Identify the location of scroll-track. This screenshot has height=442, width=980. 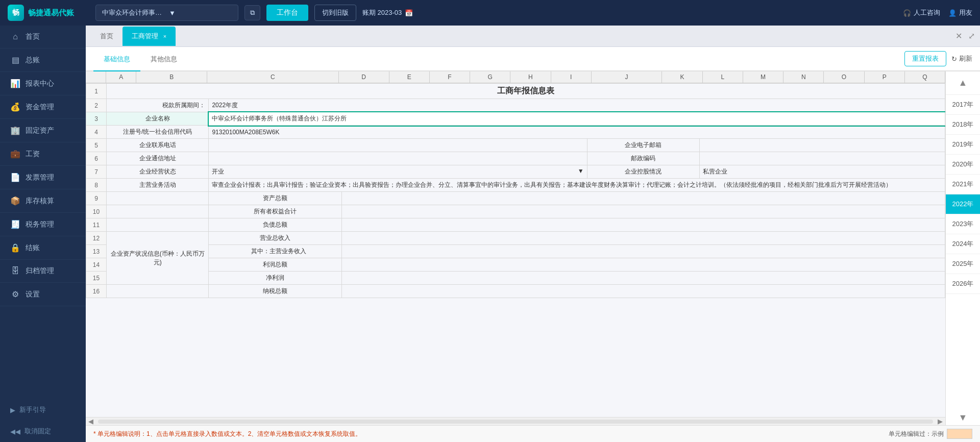
(516, 422).